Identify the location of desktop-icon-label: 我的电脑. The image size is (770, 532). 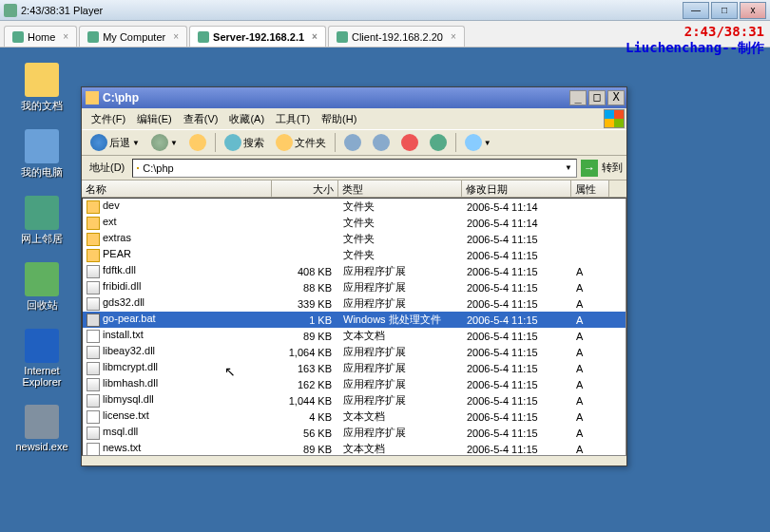
(42, 173).